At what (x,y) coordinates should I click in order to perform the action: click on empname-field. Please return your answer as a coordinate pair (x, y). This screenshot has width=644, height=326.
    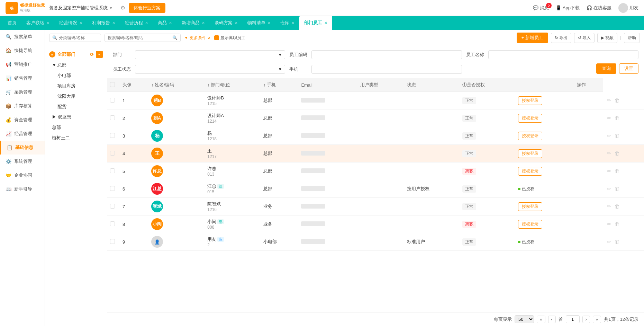
    Looking at the image, I should click on (563, 55).